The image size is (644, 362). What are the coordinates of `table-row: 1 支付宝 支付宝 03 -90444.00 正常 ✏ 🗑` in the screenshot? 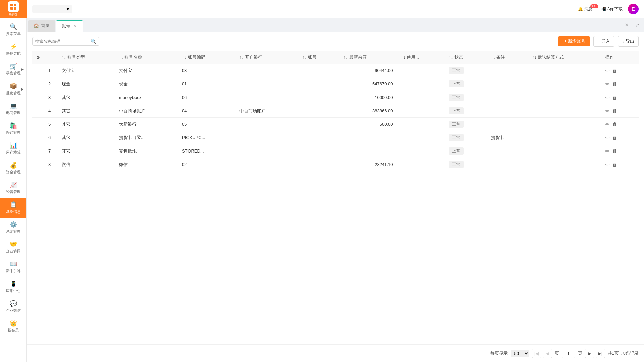 It's located at (335, 71).